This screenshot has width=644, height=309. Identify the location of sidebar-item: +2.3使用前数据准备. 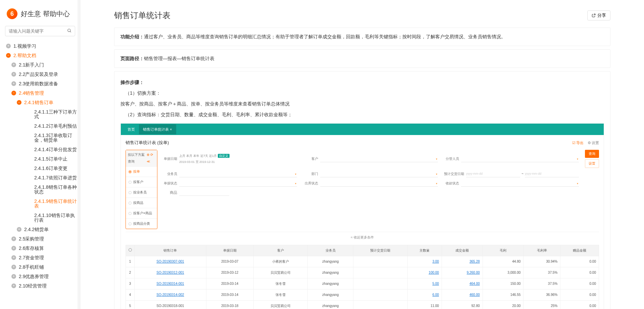
(40, 84).